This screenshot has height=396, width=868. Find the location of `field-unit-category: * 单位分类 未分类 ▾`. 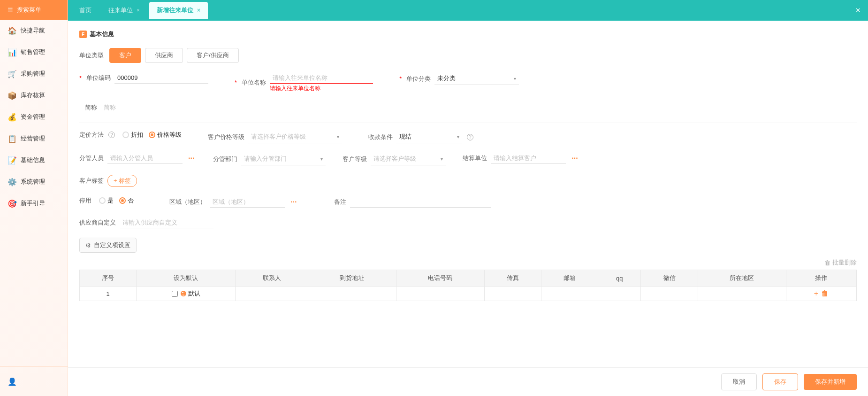

field-unit-category: * 单位分类 未分类 ▾ is located at coordinates (459, 79).